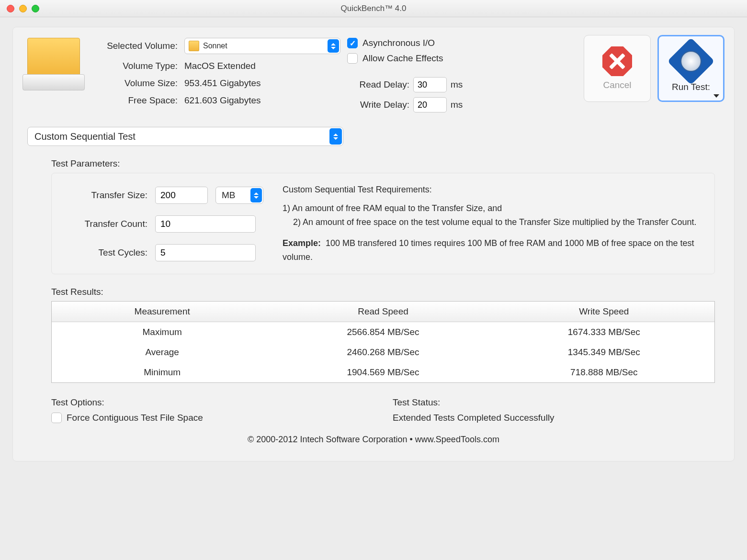 This screenshot has width=747, height=560. Describe the element at coordinates (135, 46) in the screenshot. I see `selected-volume-label: Selected Volume:` at that location.